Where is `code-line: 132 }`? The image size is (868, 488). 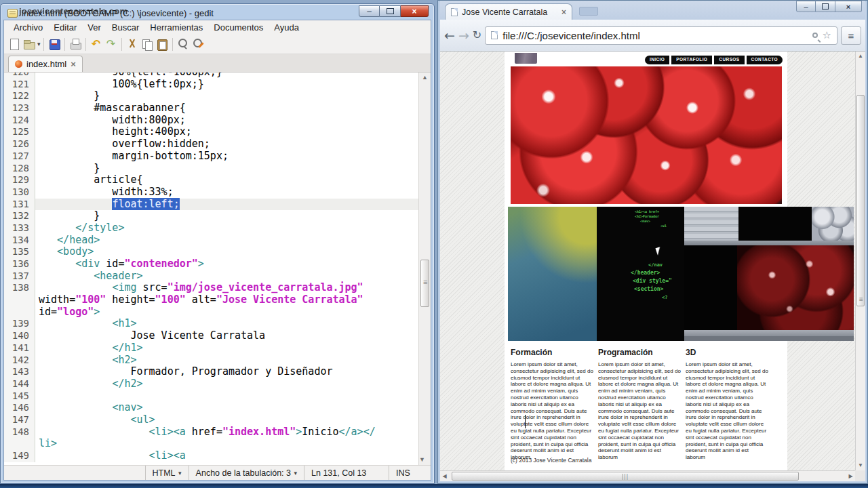
code-line: 132 } is located at coordinates (212, 216).